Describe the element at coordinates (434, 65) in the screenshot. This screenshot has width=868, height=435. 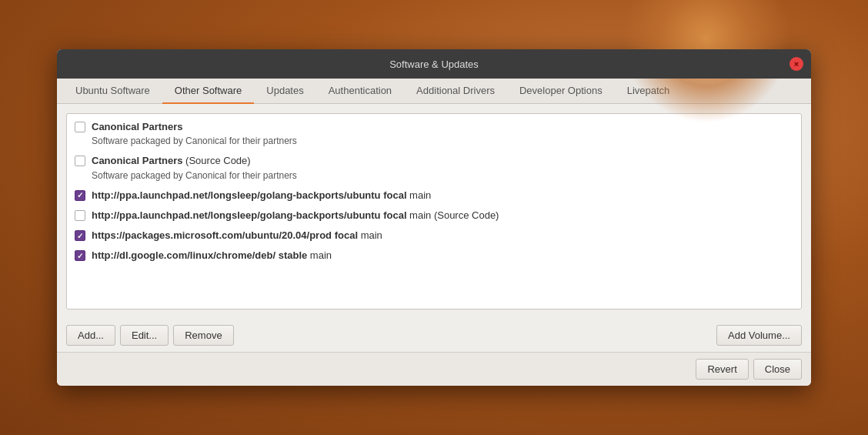
I see `dialog-title: Software & Updates` at that location.